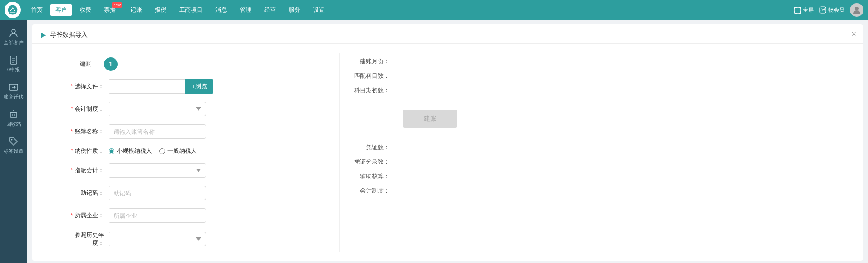 Image resolution: width=868 pixels, height=263 pixels. Describe the element at coordinates (804, 10) in the screenshot. I see `fullscreen-button: 全屏` at that location.